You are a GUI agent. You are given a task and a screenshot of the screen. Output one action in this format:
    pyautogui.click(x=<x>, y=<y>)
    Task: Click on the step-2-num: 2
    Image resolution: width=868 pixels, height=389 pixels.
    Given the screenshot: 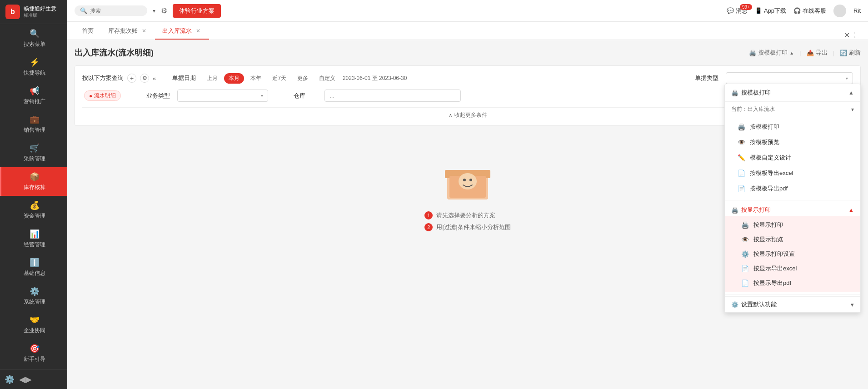 What is the action you would take?
    pyautogui.click(x=429, y=227)
    